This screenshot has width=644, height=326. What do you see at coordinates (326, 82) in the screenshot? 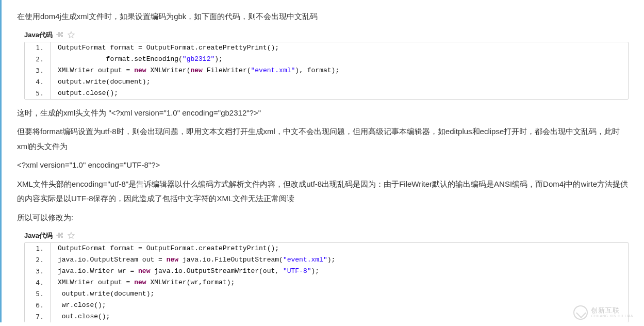
I see `code-line: 4.output.write(document);` at bounding box center [326, 82].